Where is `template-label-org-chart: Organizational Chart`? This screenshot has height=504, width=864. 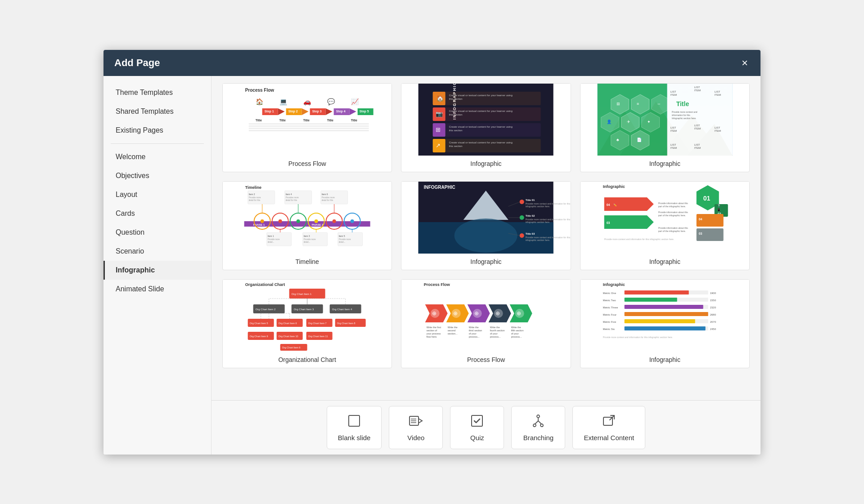 template-label-org-chart: Organizational Chart is located at coordinates (307, 360).